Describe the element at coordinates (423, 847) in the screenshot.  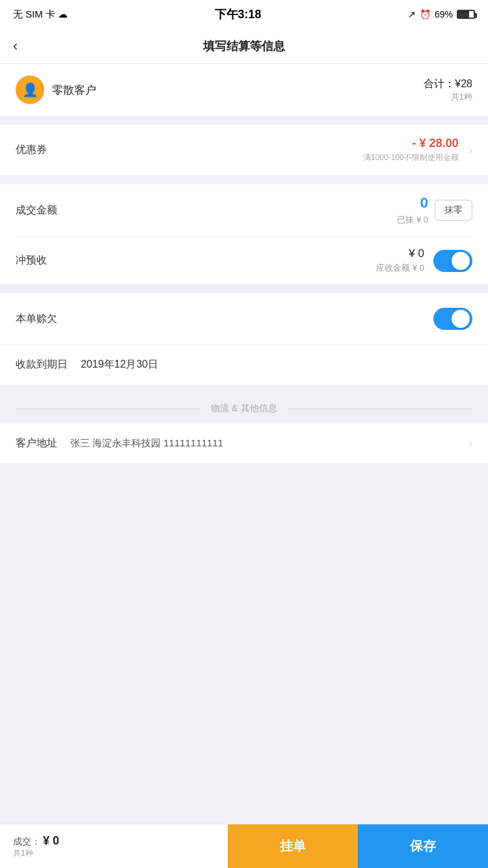
I see `save-button: 保存` at that location.